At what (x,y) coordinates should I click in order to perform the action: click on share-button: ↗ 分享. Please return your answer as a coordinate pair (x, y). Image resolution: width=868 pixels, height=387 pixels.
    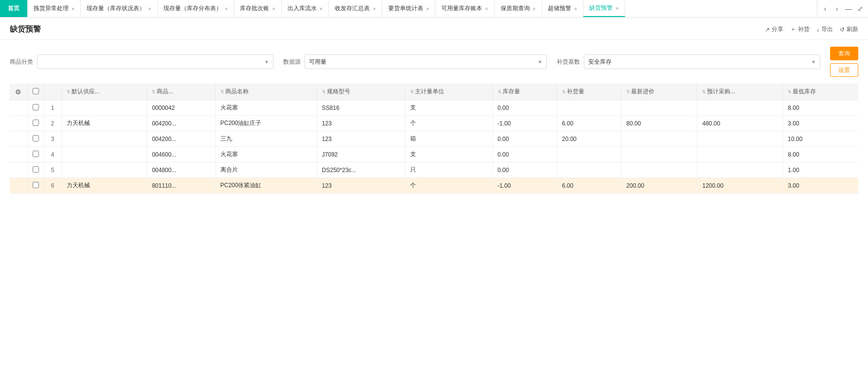
    Looking at the image, I should click on (774, 29).